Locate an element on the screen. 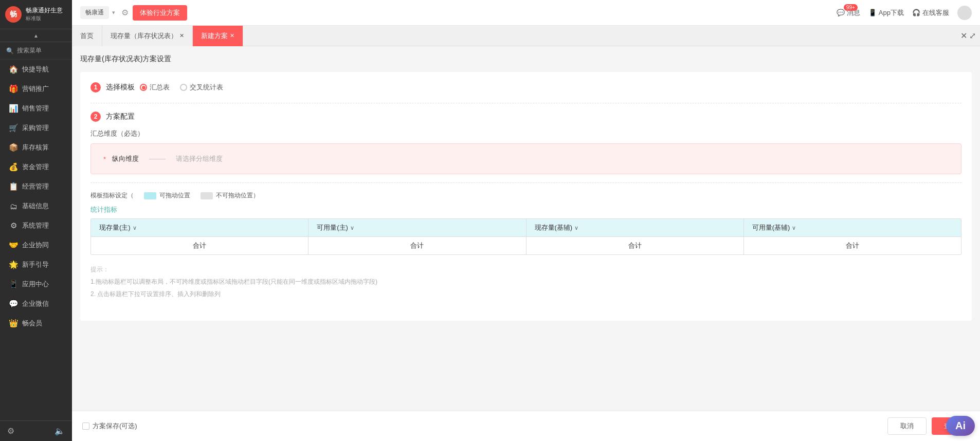  sidebar-item-basic: 🗂基础信息 is located at coordinates (36, 206).